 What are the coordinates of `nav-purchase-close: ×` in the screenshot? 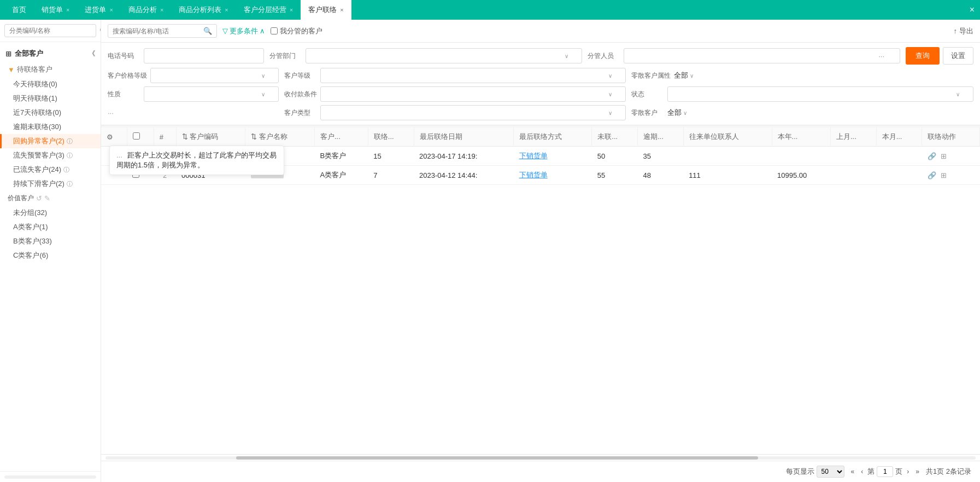 It's located at (111, 10).